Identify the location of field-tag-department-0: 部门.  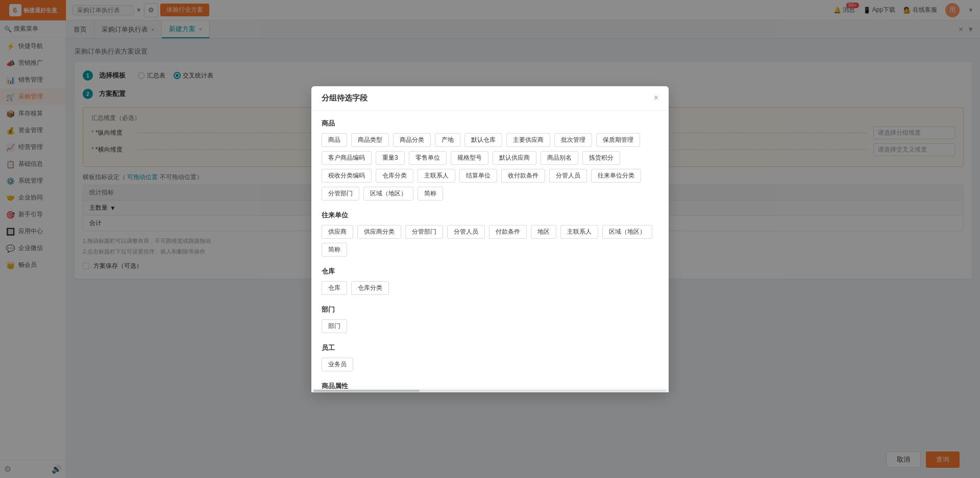
(334, 326).